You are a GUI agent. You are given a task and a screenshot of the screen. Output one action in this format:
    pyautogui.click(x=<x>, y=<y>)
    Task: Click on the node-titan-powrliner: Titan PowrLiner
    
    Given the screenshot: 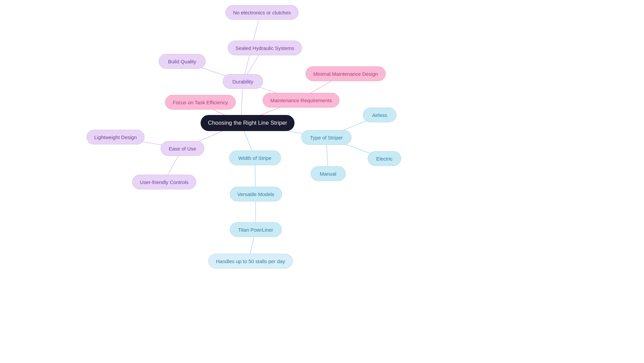 What is the action you would take?
    pyautogui.click(x=256, y=230)
    